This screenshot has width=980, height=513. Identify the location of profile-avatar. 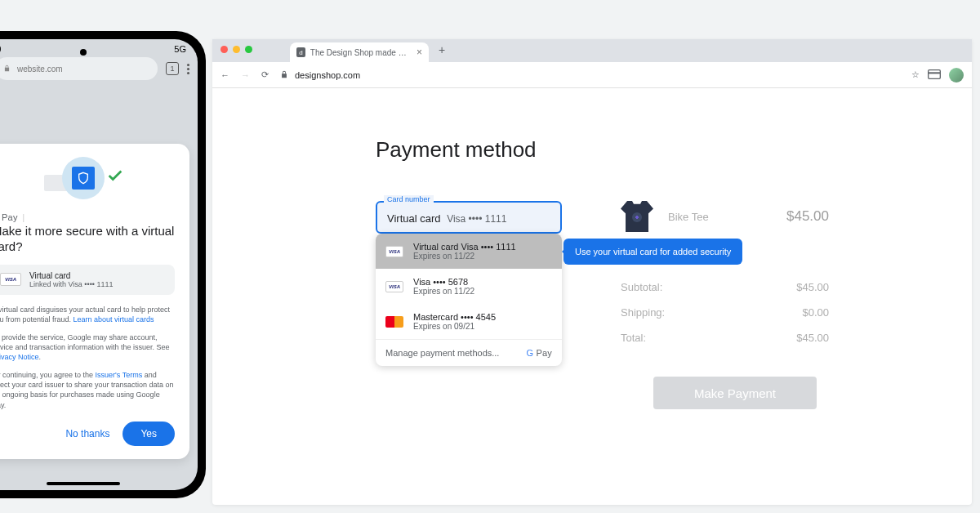
(956, 75).